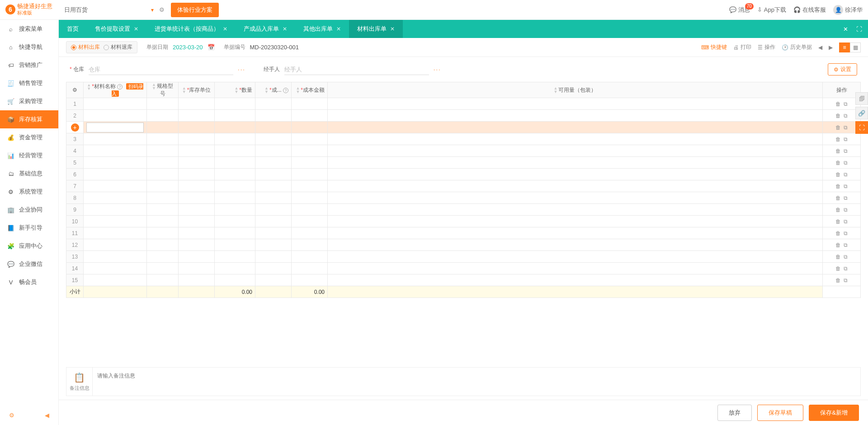 The height and width of the screenshot is (425, 868). What do you see at coordinates (115, 128) in the screenshot?
I see `material-cell-input` at bounding box center [115, 128].